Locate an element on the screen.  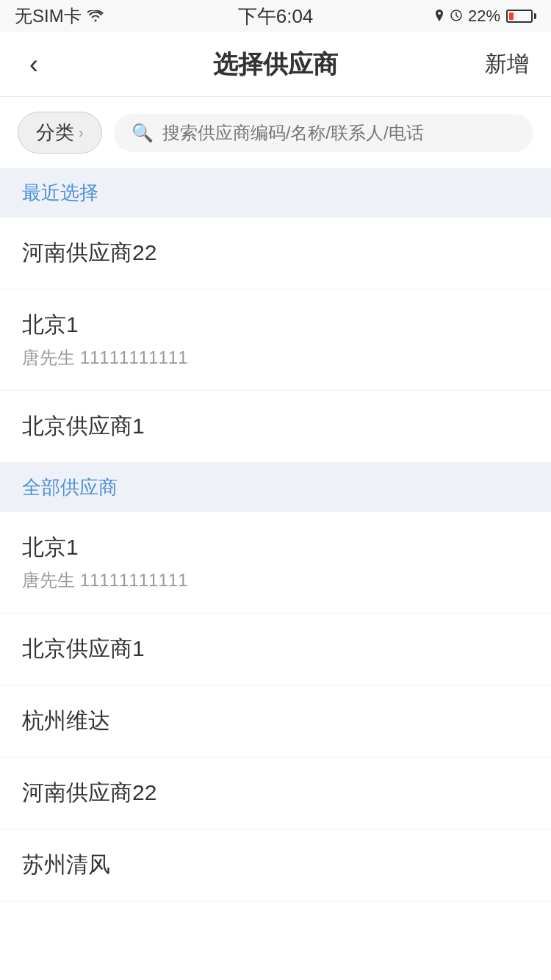
recent-section-header: 最近选择 is located at coordinates (276, 192).